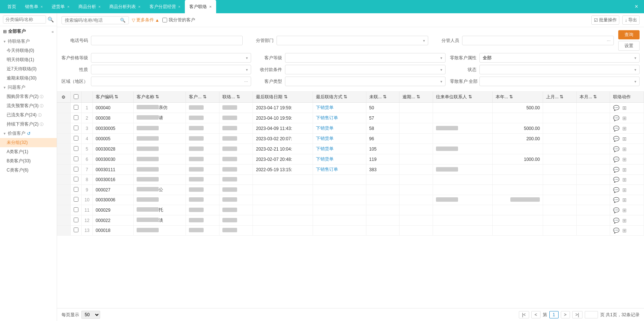  Describe the element at coordinates (203, 97) in the screenshot. I see `col-category: 客户... ⇅` at that location.